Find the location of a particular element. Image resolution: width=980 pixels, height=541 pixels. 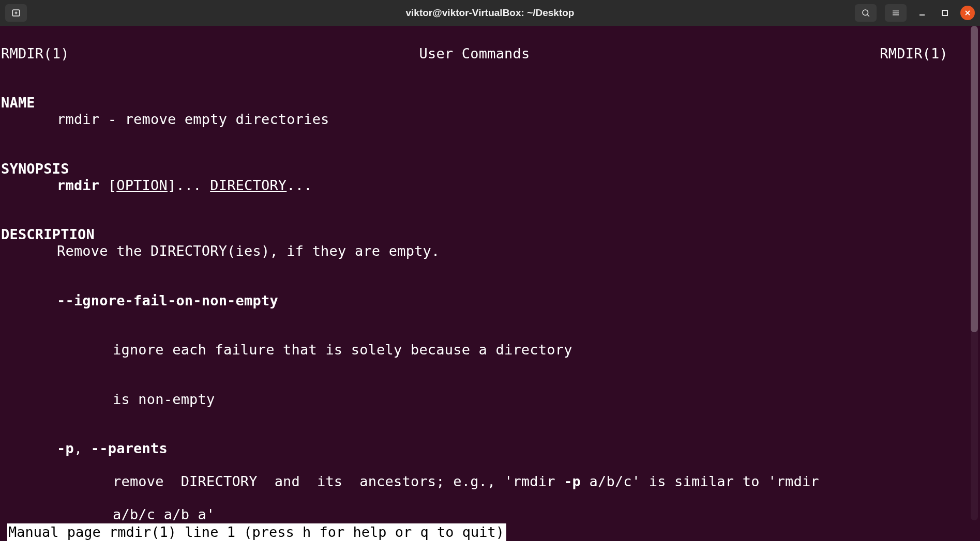

synopsis-line: rmdir [OPTION]... DIRECTORY... is located at coordinates (490, 186).